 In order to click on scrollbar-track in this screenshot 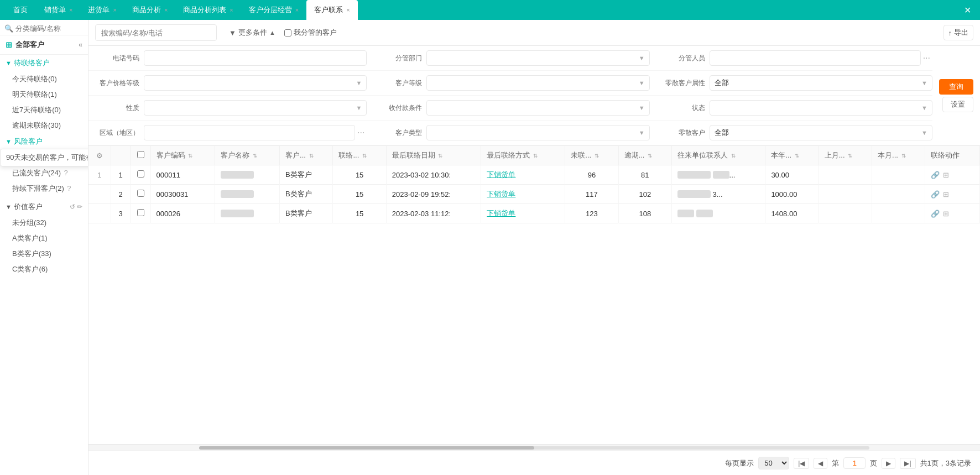, I will do `click(534, 448)`.